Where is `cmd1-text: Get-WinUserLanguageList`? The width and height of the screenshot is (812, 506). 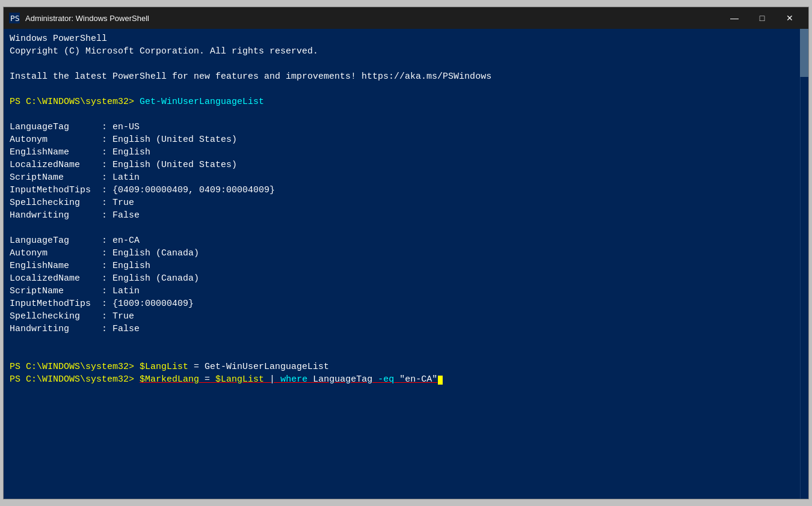
cmd1-text: Get-WinUserLanguageList is located at coordinates (202, 102).